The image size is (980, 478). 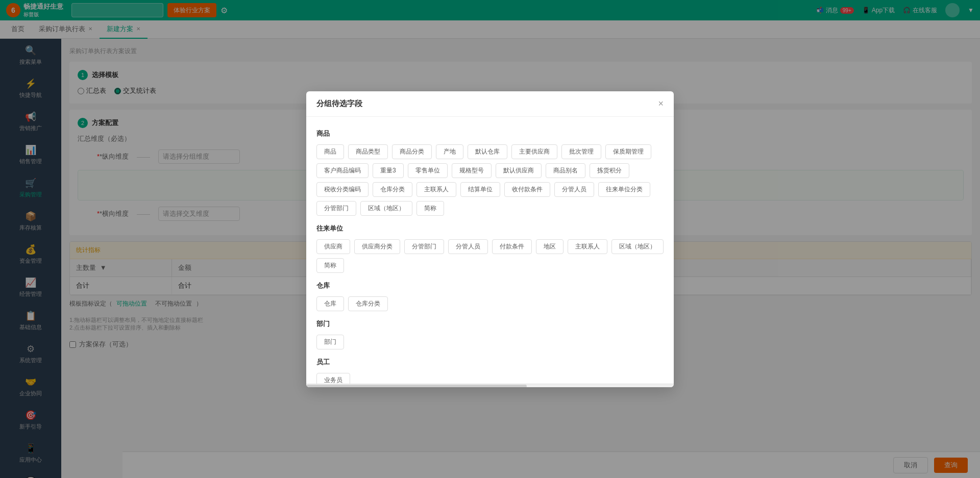 What do you see at coordinates (527, 190) in the screenshot?
I see `field-chip: 收付款条件` at bounding box center [527, 190].